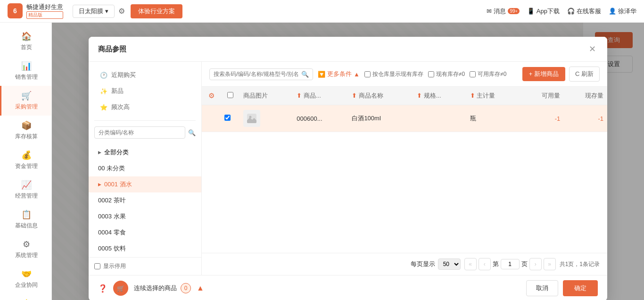 The width and height of the screenshot is (644, 300). What do you see at coordinates (405, 119) in the screenshot?
I see `table-row: 000600... 白酒100ml 瓶` at bounding box center [405, 119].